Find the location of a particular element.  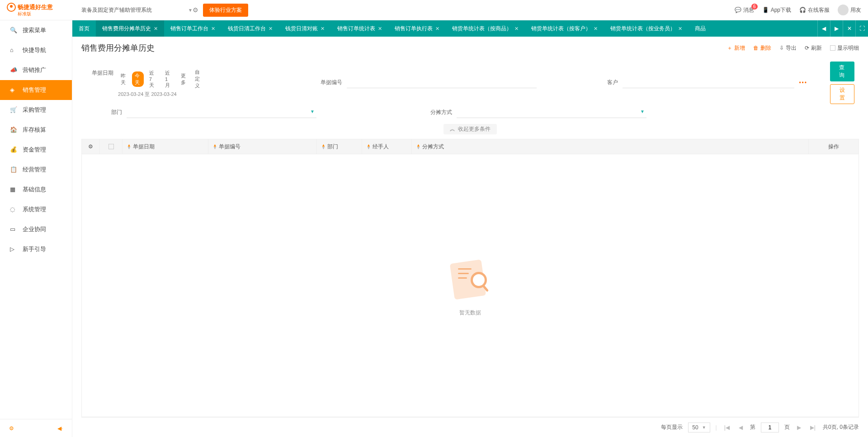

page-first-icon: |◀ is located at coordinates (727, 428).